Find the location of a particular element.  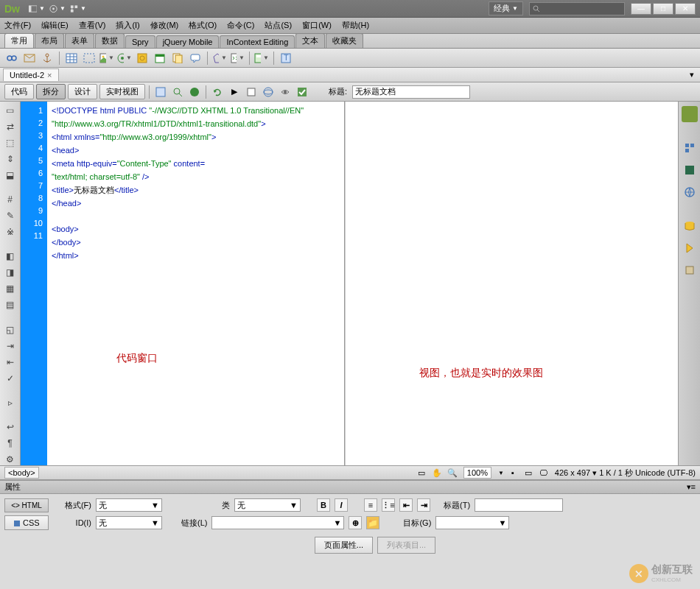

comment-icon is located at coordinates (195, 58).